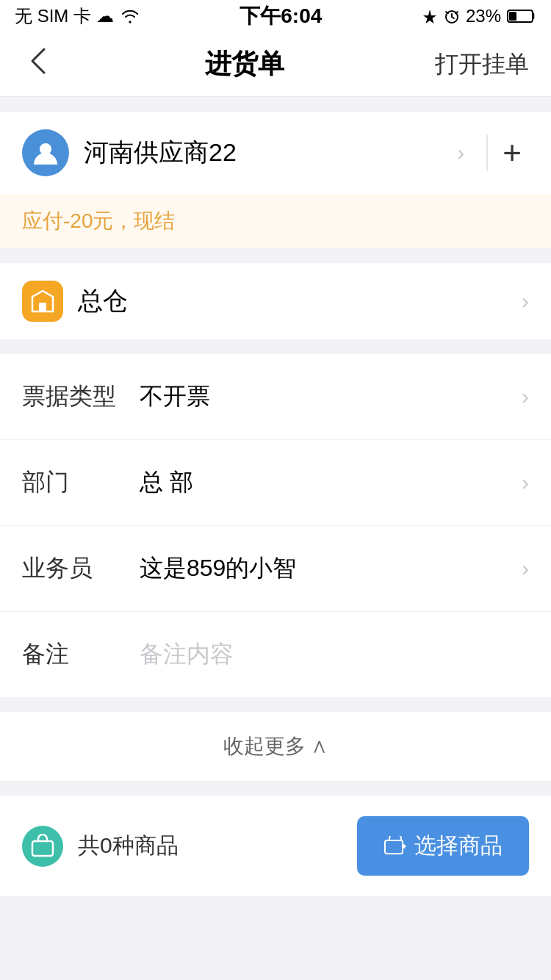 The height and width of the screenshot is (980, 551). What do you see at coordinates (487, 153) in the screenshot?
I see `supplier-divider` at bounding box center [487, 153].